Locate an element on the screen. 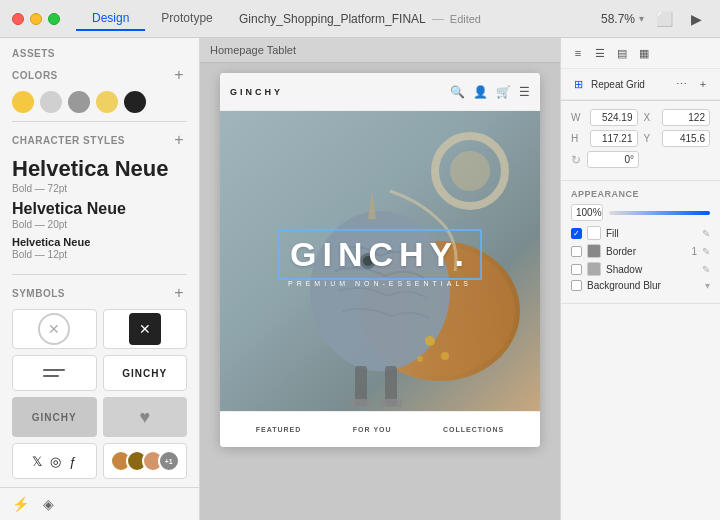 This screenshot has height=520, width=720. width-input: 524.19 is located at coordinates (614, 118).